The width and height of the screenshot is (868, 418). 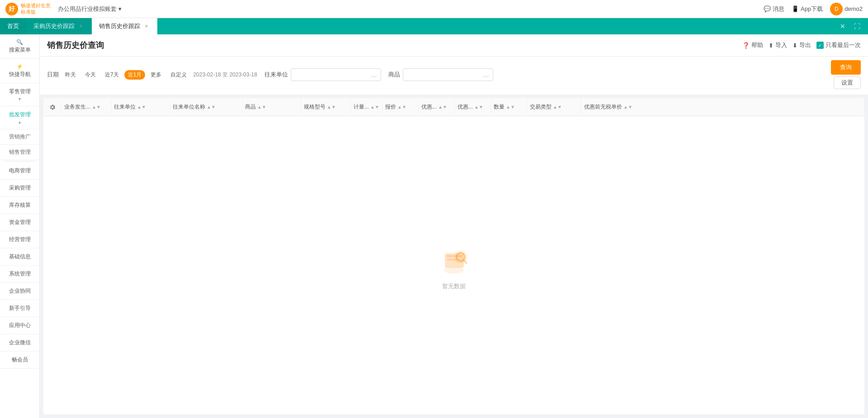 I want to click on th-discount2-label: 优惠..., so click(x=465, y=107).